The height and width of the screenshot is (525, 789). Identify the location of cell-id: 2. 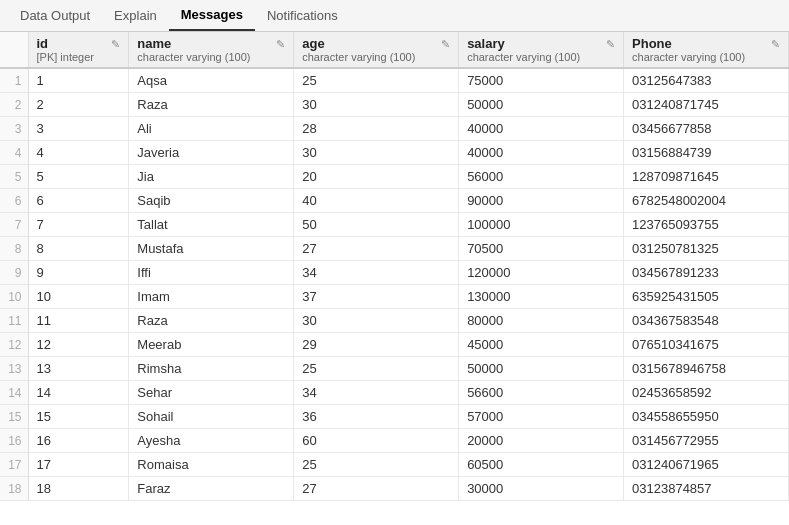
(78, 105).